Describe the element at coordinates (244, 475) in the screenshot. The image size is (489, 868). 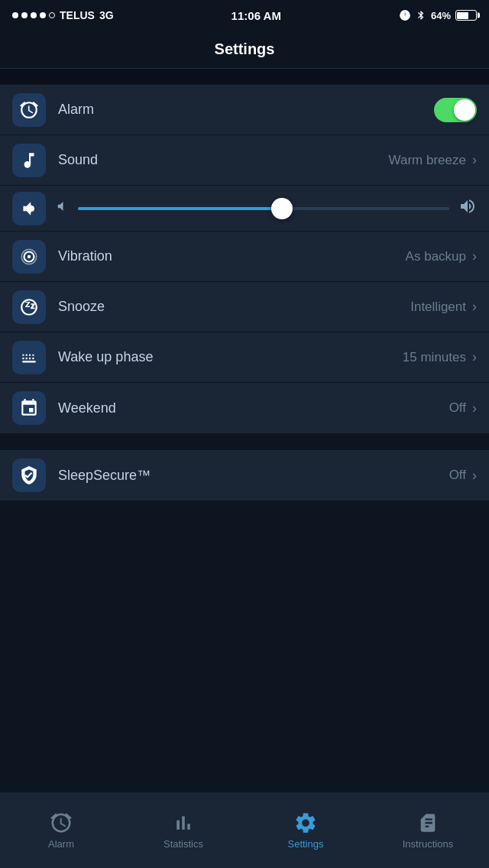
I see `sleep-secure-row: SleepSecure™ Off ›` at that location.